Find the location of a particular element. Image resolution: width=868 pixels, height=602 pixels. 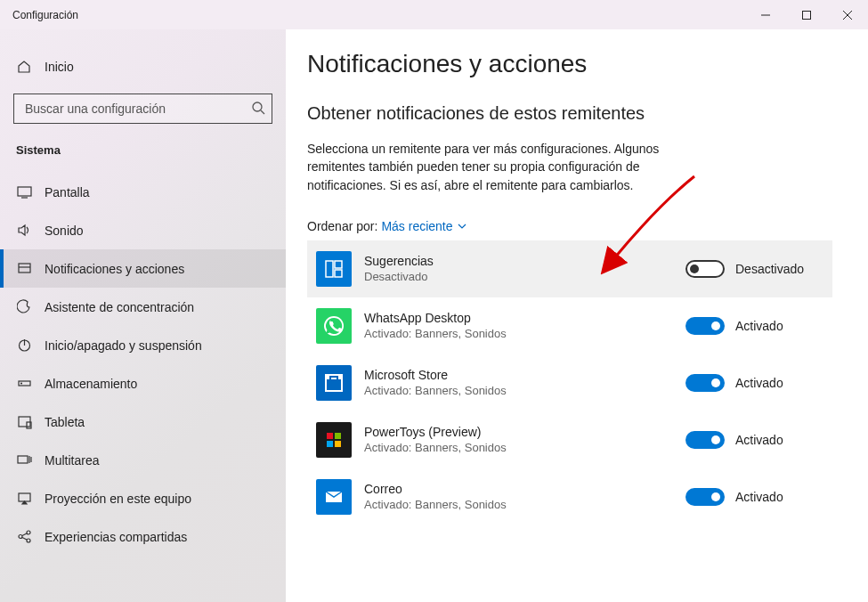

sender-name: WhatsApp Desktop is located at coordinates (518, 318).